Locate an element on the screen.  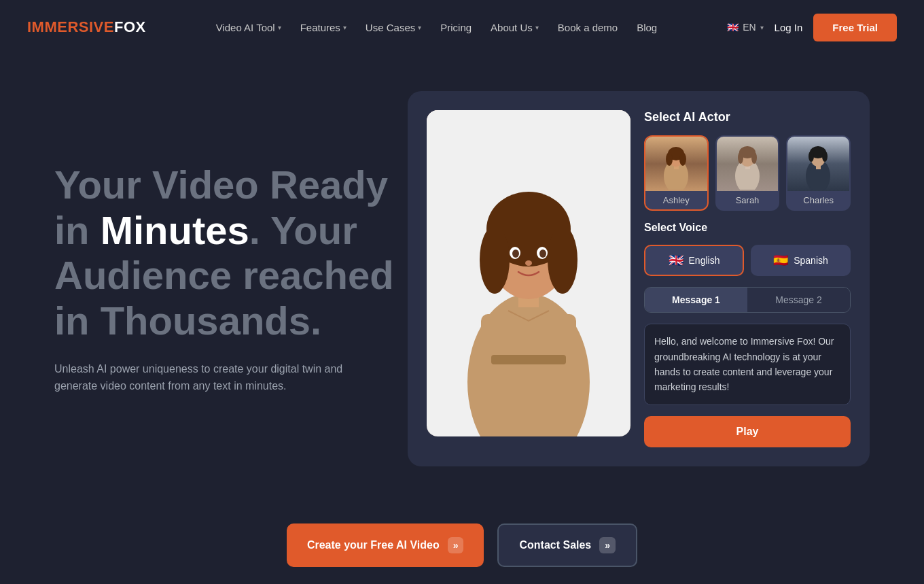
actor-ashley: Ashley is located at coordinates (677, 173).